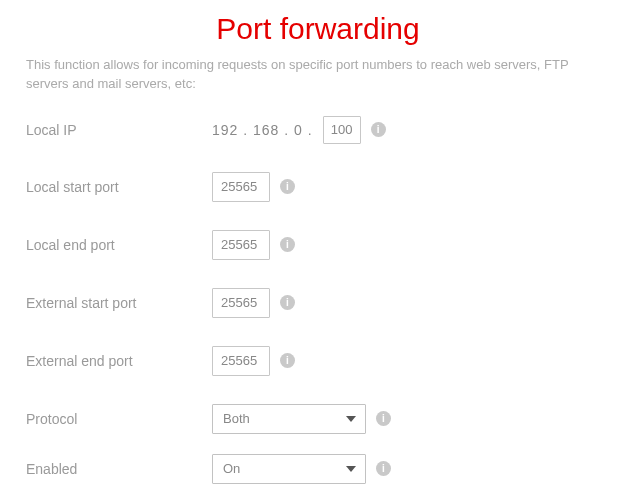 The width and height of the screenshot is (636, 500). I want to click on label-enabled: Enabled, so click(119, 469).